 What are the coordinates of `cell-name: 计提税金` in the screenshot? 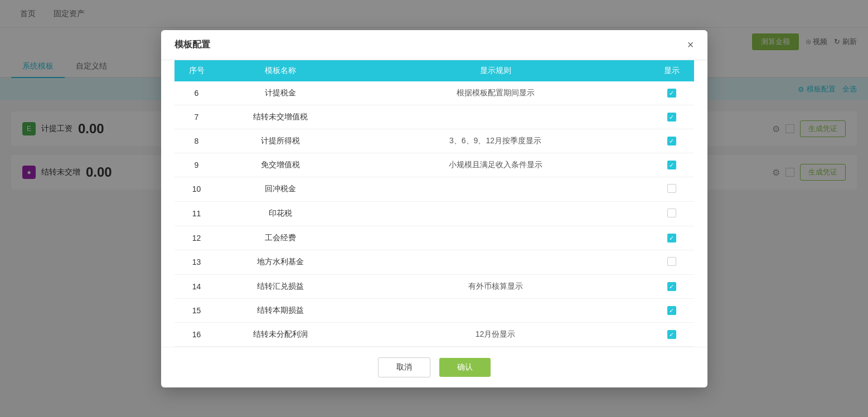 It's located at (280, 94).